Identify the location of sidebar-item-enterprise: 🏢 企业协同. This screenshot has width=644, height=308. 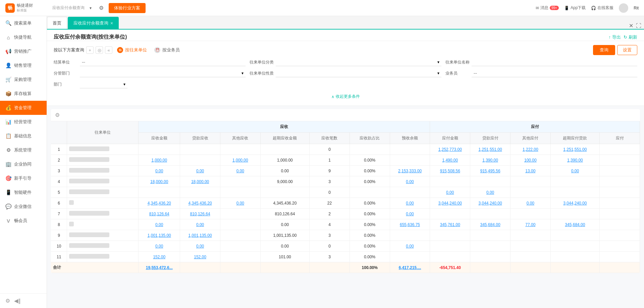
(23, 164).